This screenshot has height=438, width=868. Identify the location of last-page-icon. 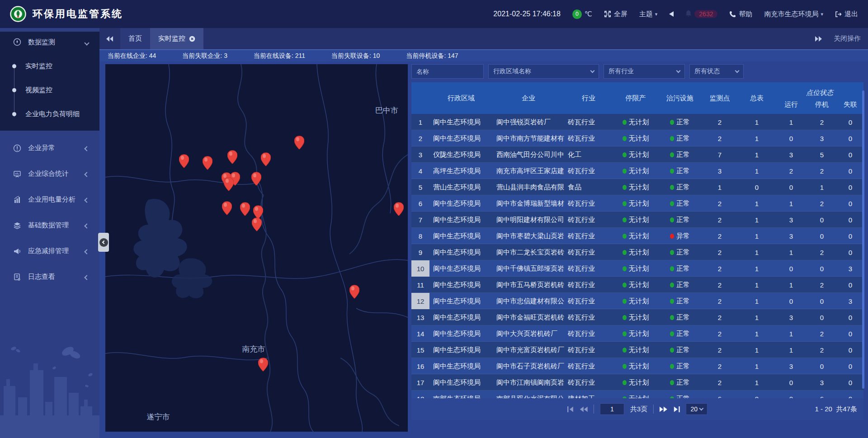
(677, 410).